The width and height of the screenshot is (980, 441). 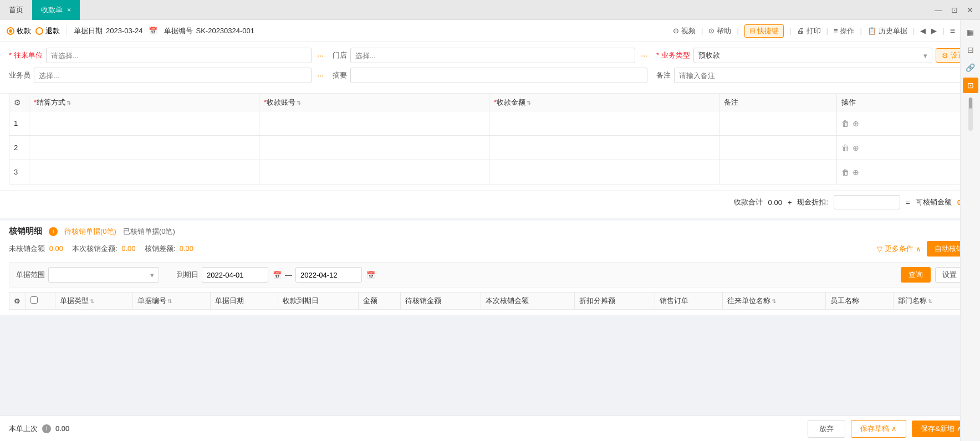 I want to click on col-pending-amount: 待核销金额, so click(x=441, y=301).